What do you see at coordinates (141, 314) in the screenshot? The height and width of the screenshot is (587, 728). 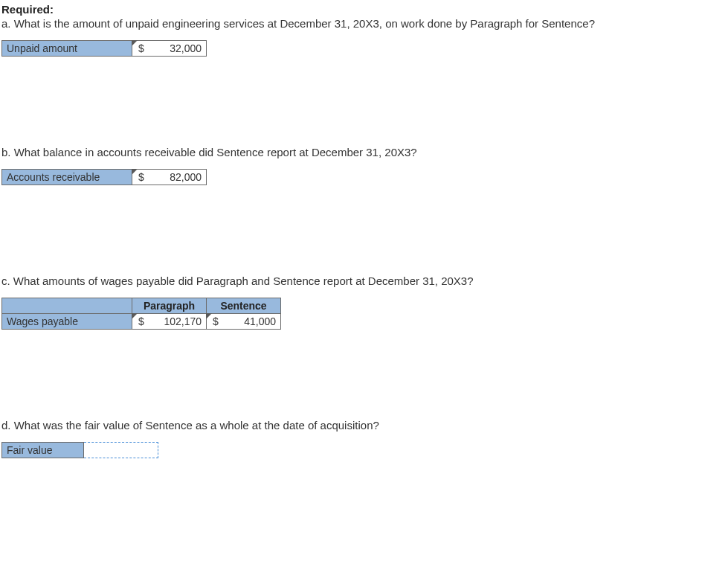 I see `table-c: Paragraph Sentence Wages payable $ 102,1…` at bounding box center [141, 314].